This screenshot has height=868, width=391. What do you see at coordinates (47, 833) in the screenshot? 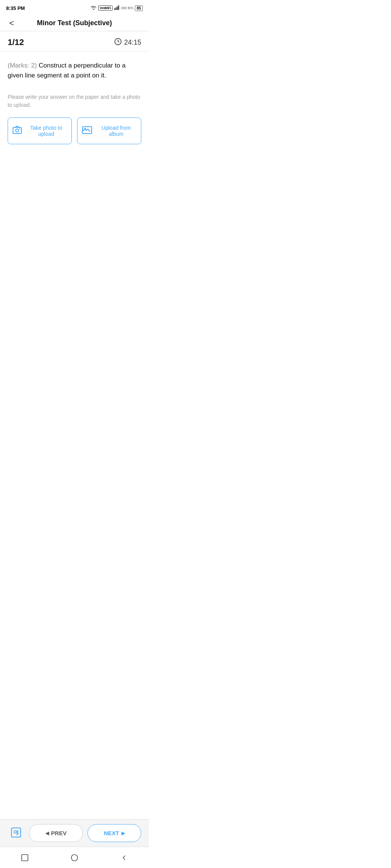
I see `prev-arrow-icon: ◀` at bounding box center [47, 833].